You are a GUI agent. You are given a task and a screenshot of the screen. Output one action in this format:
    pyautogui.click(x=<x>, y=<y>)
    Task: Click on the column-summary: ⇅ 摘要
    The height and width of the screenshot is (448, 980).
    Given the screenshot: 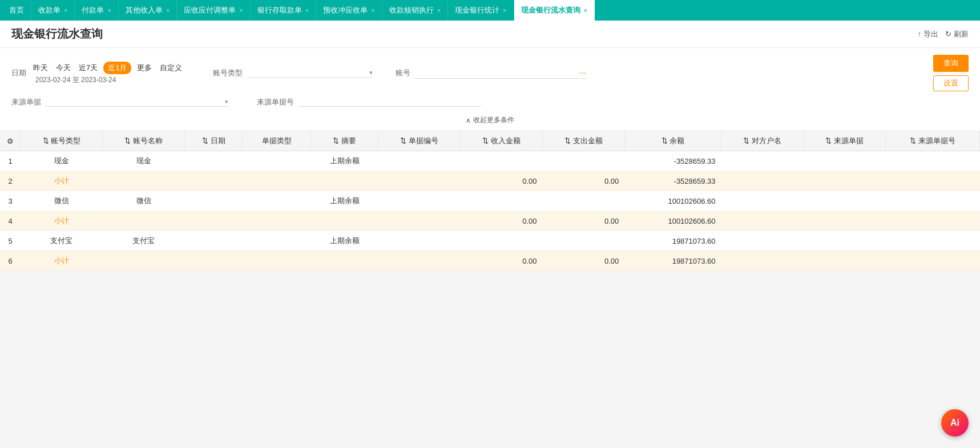 What is the action you would take?
    pyautogui.click(x=345, y=142)
    